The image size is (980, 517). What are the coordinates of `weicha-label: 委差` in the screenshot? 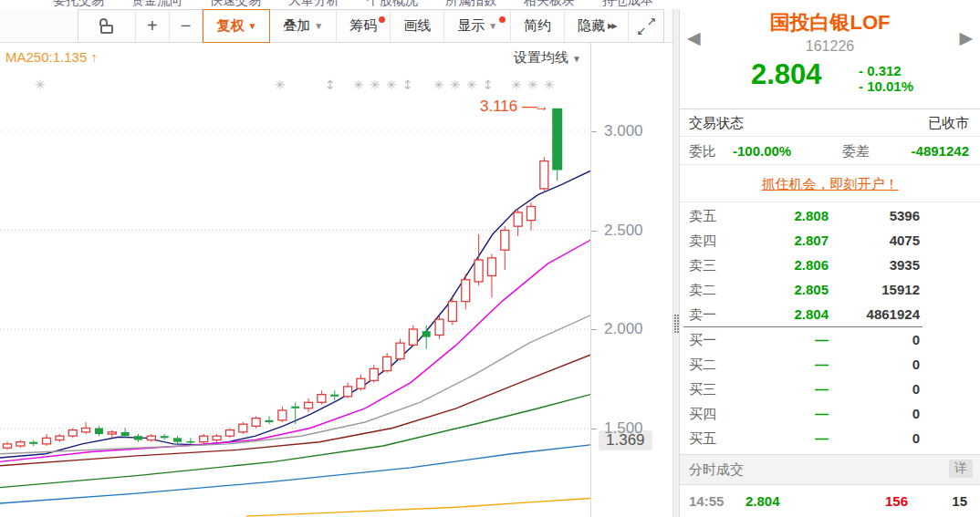 It's located at (856, 151).